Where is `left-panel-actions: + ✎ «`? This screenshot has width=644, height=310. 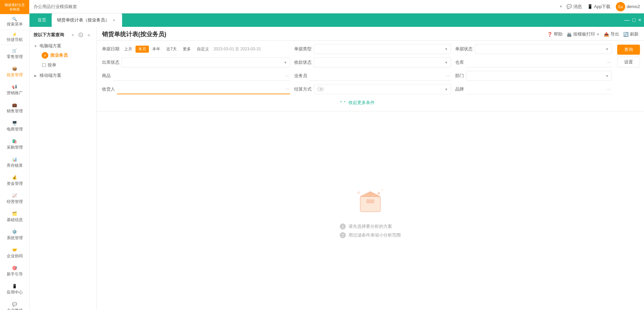
left-panel-actions: + ✎ « is located at coordinates (81, 35).